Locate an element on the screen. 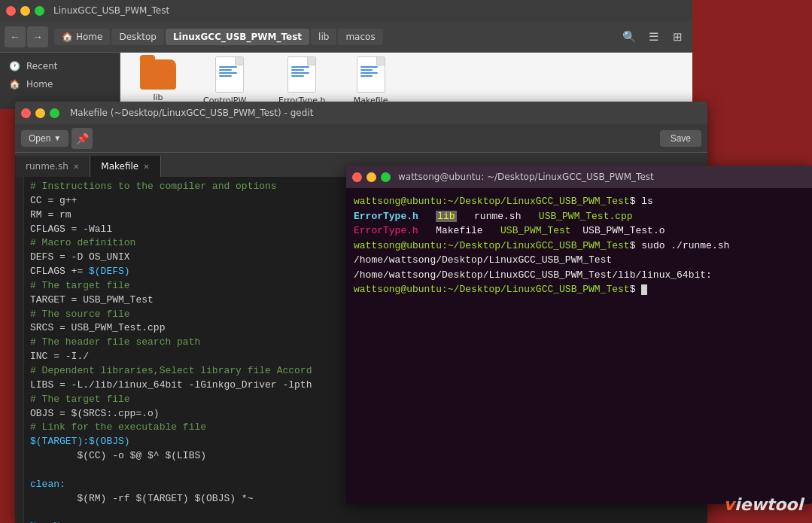 The height and width of the screenshot is (523, 812). folder-icon is located at coordinates (158, 74).